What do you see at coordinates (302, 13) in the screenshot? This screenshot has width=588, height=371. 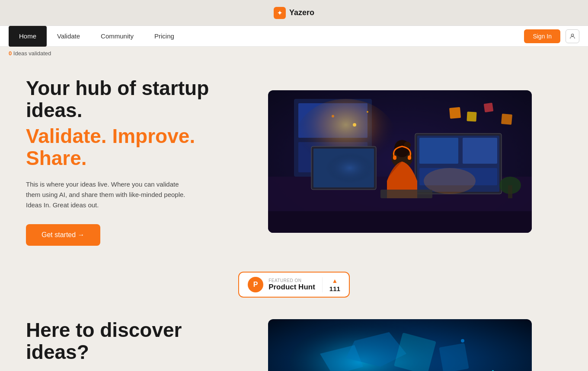 I see `logo-text: Yazero` at bounding box center [302, 13].